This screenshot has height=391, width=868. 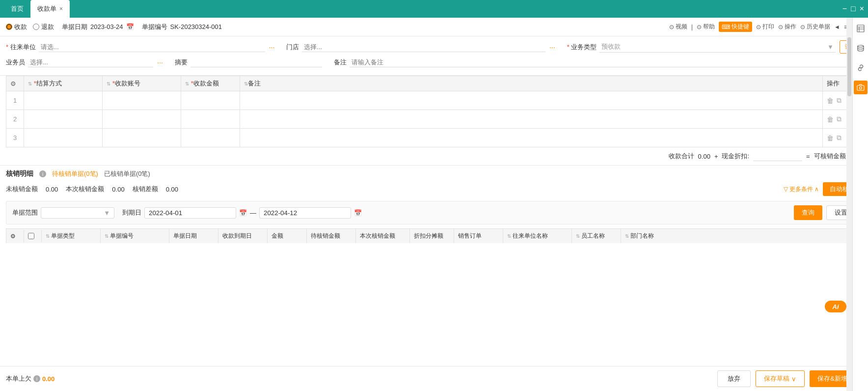 What do you see at coordinates (142, 138) in the screenshot?
I see `row-3-account` at bounding box center [142, 138].